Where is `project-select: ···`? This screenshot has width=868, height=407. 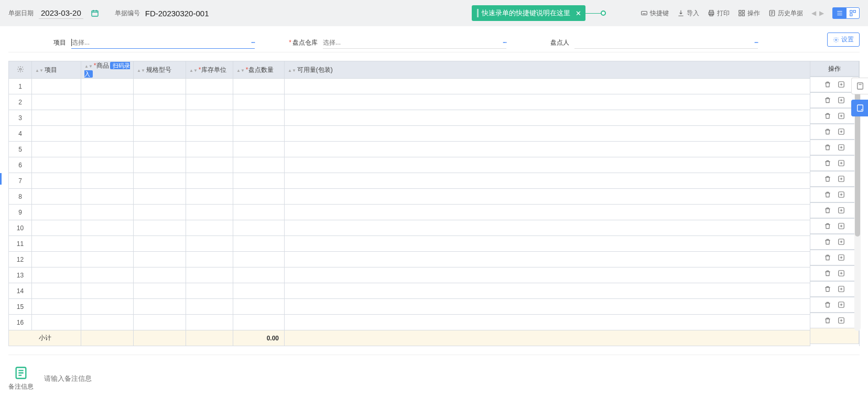
project-select: ··· is located at coordinates (163, 43).